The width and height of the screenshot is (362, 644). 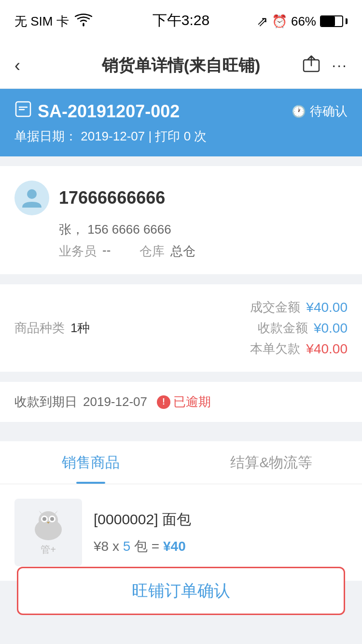 What do you see at coordinates (299, 328) in the screenshot?
I see `amounts-group: 成交金额 ¥40.00 收款金额 ¥0.00 本单欠款 ¥40.00` at bounding box center [299, 328].